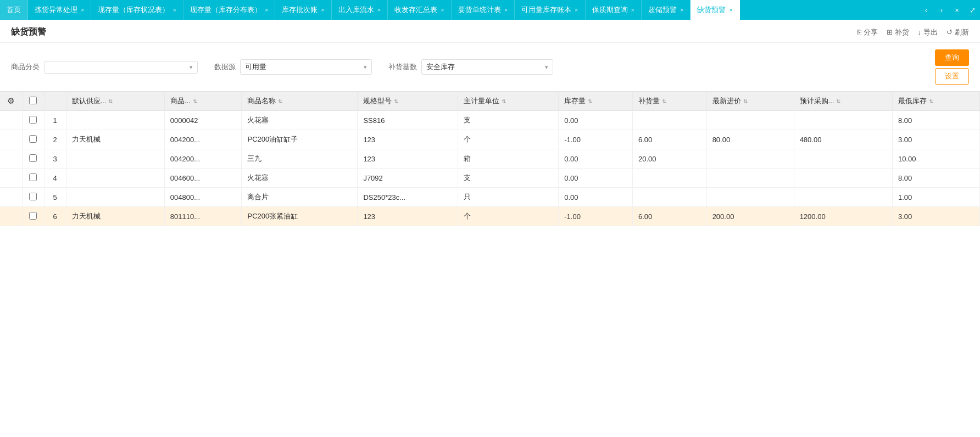  What do you see at coordinates (838, 101) in the screenshot?
I see `sort-est-purchase-icon: ⇅` at bounding box center [838, 101].